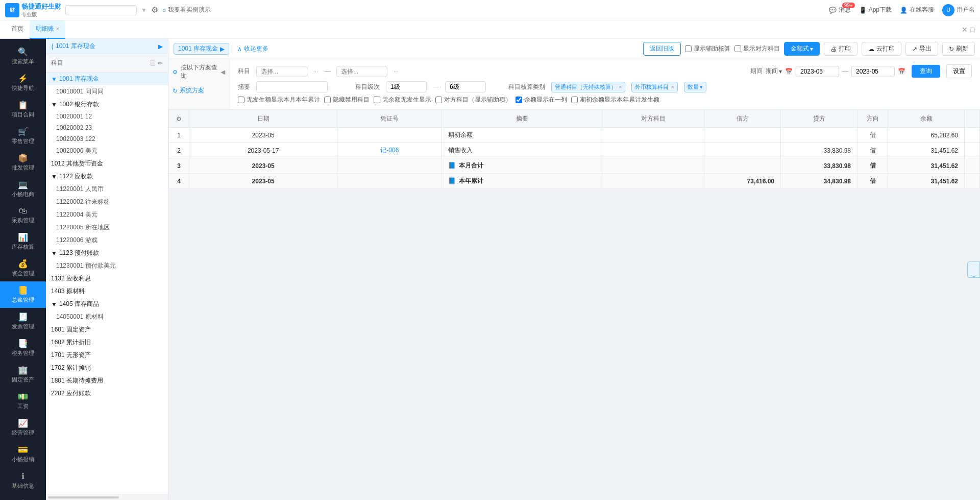 This screenshot has height=500, width=980. I want to click on tree-item-10020001: 10020001 12, so click(107, 116).